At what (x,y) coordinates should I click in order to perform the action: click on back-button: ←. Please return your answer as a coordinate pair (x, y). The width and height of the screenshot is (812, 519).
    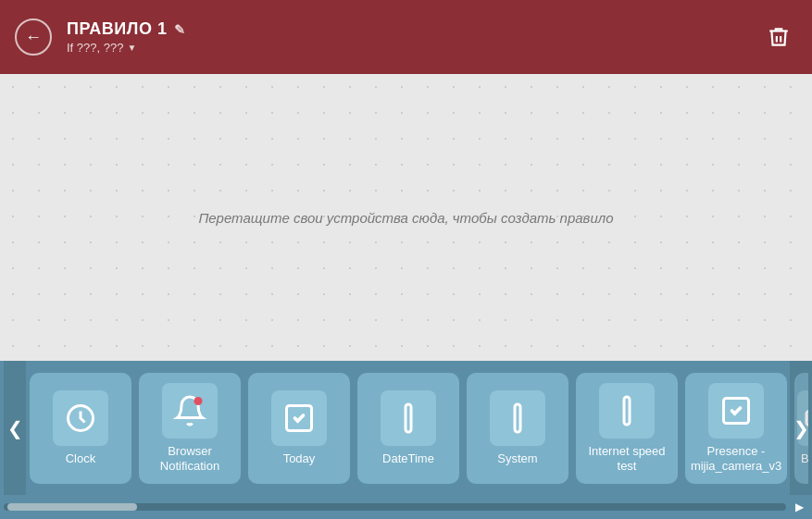
    Looking at the image, I should click on (33, 37).